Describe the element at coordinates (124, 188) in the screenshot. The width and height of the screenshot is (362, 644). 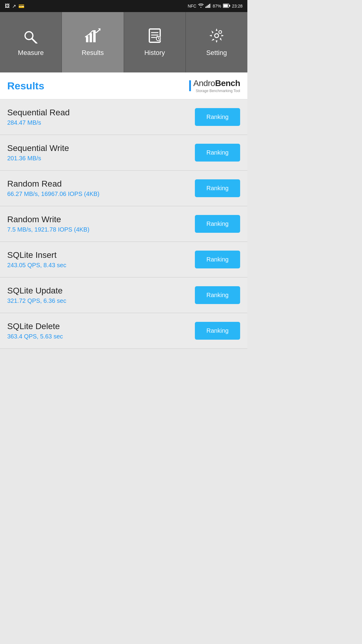
I see `result-item: Random Read66.27 MB/s, 16967.06 IOPS (4K…` at that location.